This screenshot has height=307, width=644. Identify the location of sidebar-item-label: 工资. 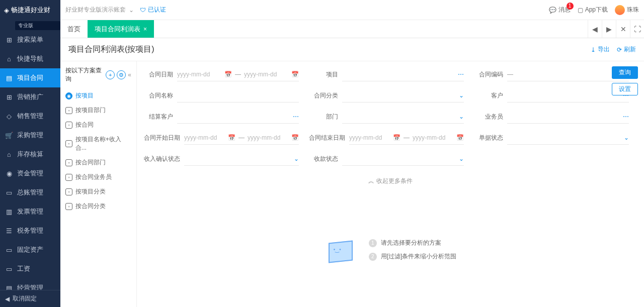
(24, 269).